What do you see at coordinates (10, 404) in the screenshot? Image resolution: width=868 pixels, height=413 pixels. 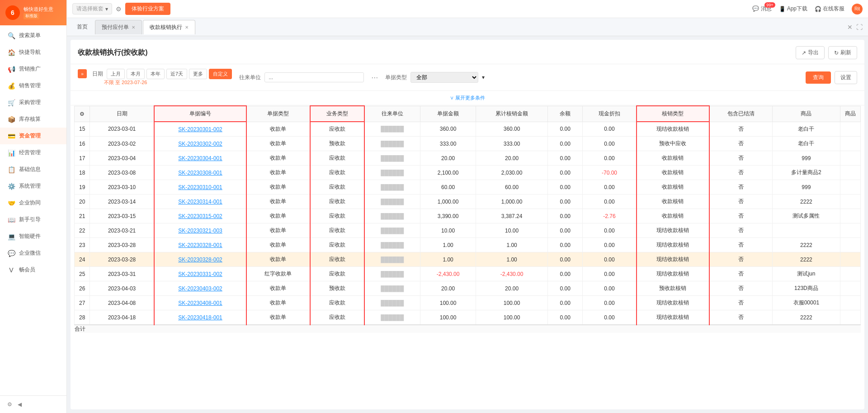 I see `settings-icon: ⚙` at bounding box center [10, 404].